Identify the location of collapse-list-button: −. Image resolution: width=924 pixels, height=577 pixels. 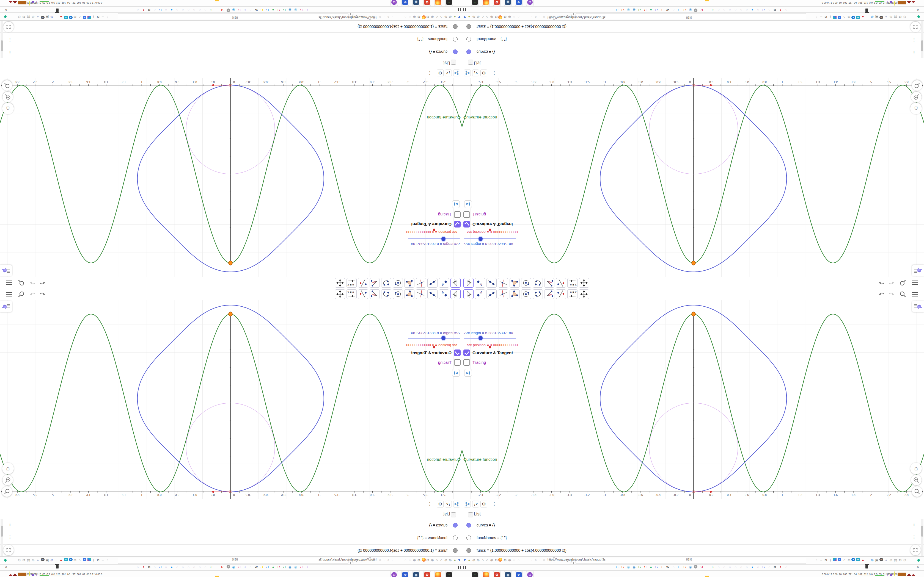
(454, 62).